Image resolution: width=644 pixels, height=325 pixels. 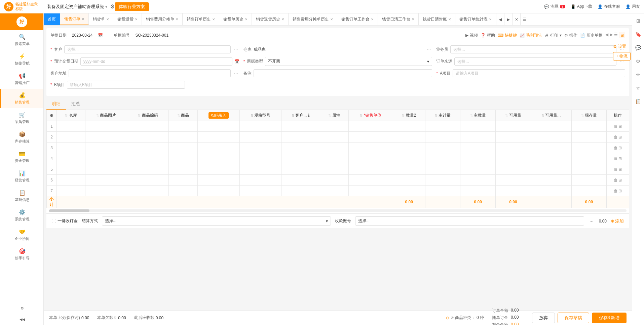 What do you see at coordinates (622, 35) in the screenshot?
I see `grid-view-icon: ⊞` at bounding box center [622, 35].